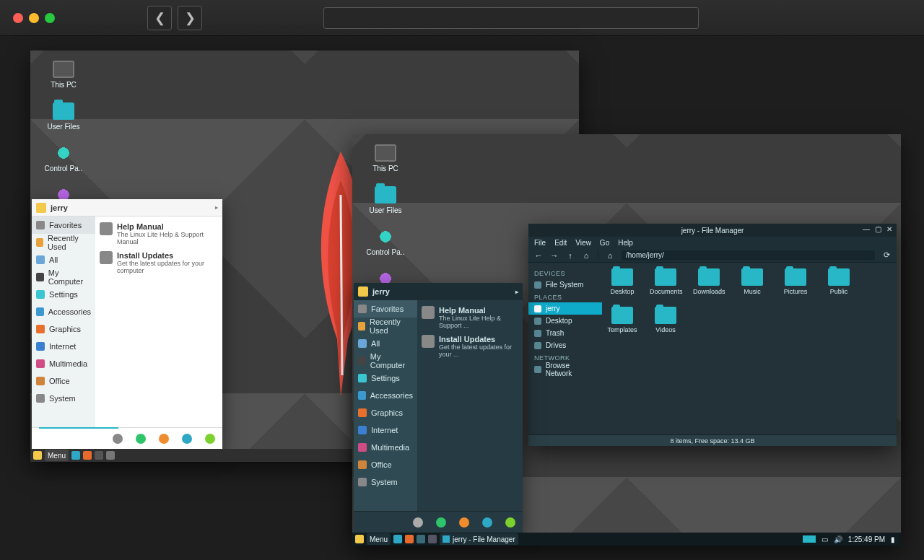 The image size is (924, 560). Describe the element at coordinates (886, 255) in the screenshot. I see `reload-icon: ⟳` at that location.